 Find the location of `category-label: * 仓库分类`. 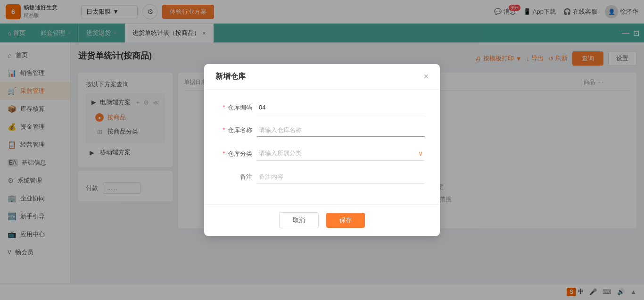

category-label: * 仓库分类 is located at coordinates (238, 154).